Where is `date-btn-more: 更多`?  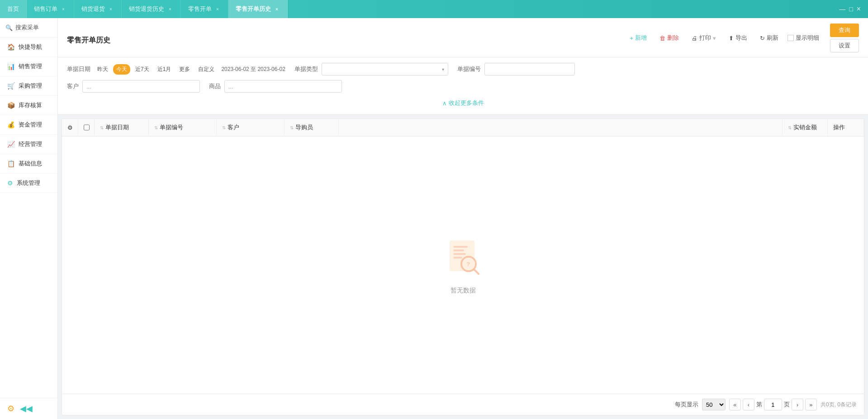 date-btn-more: 更多 is located at coordinates (185, 70).